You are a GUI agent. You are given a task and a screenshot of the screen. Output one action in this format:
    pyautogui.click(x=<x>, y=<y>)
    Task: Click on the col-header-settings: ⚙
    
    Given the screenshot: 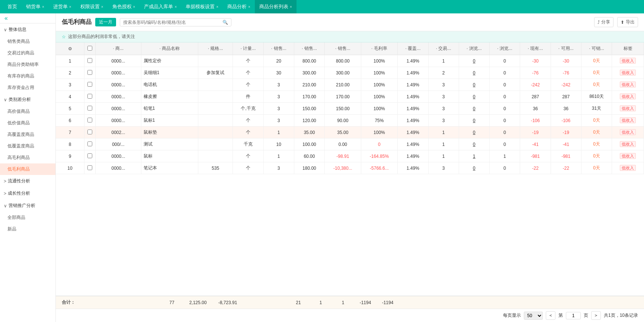 What is the action you would take?
    pyautogui.click(x=70, y=49)
    